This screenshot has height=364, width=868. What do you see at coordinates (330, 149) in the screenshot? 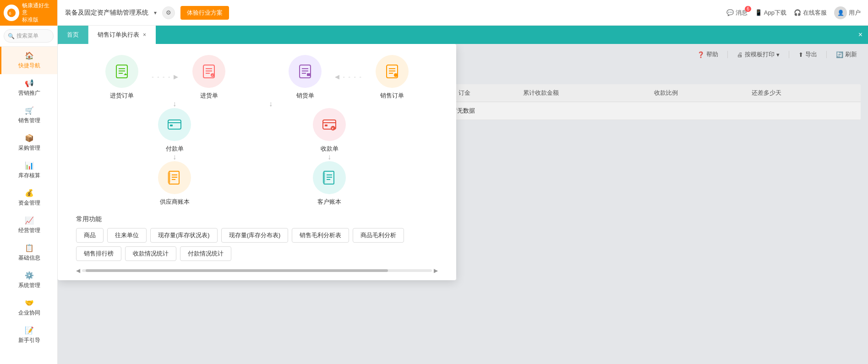
I see `receipt-label: 收款单` at bounding box center [330, 149].